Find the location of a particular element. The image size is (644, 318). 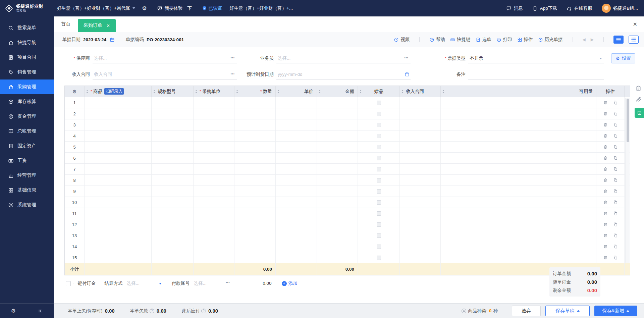

salesman-input is located at coordinates (341, 58).